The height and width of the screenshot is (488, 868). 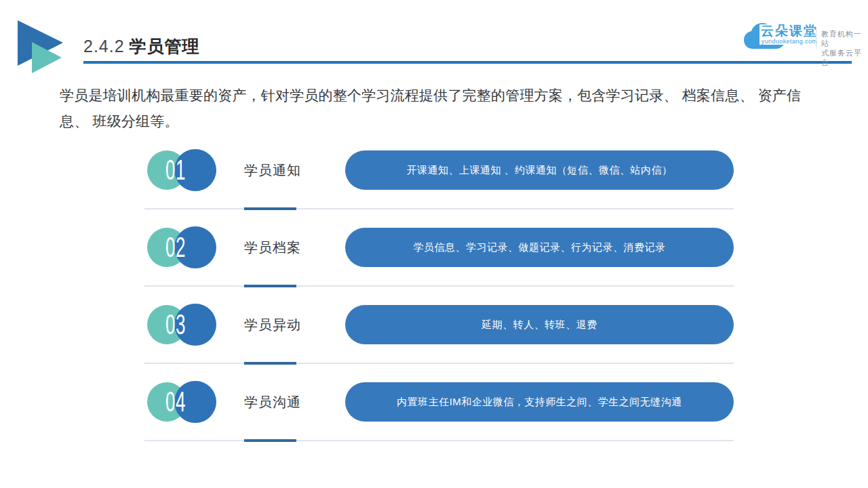 I want to click on row-label: 学员沟通, so click(x=279, y=403).